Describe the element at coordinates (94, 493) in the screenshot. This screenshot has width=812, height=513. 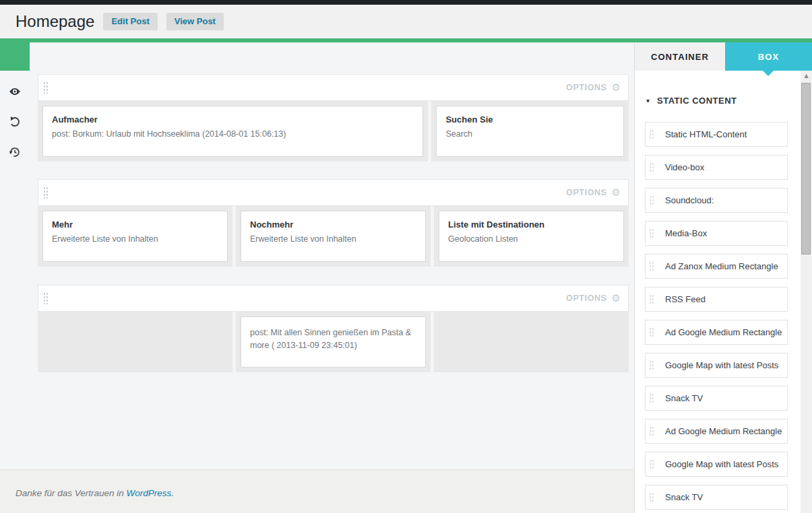
I see `footer-thanks-text: Danke für das Vertrauen in WordPress.` at that location.